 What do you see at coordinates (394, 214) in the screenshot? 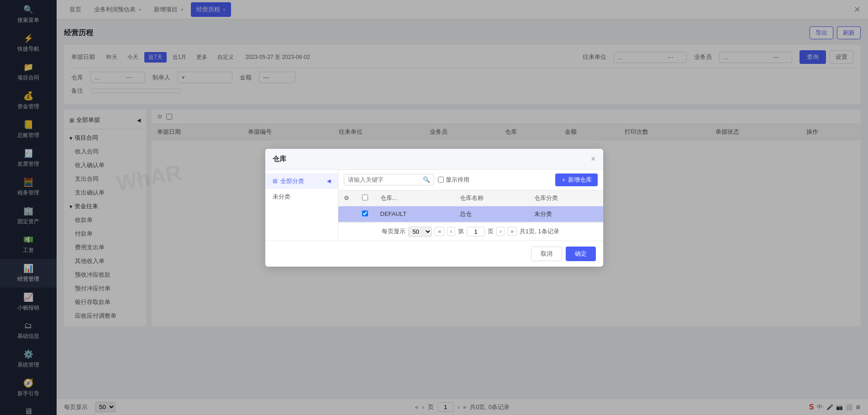
I see `row-code: DEFAULT` at bounding box center [394, 214].